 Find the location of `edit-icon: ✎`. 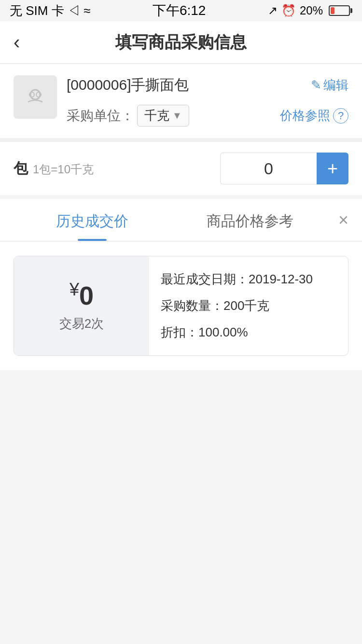

edit-icon: ✎ is located at coordinates (316, 85).